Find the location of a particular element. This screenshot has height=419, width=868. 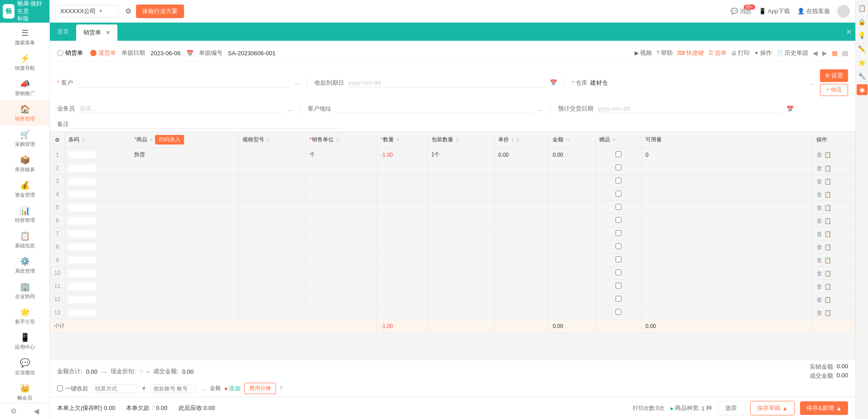

salesperson-input is located at coordinates (180, 109).